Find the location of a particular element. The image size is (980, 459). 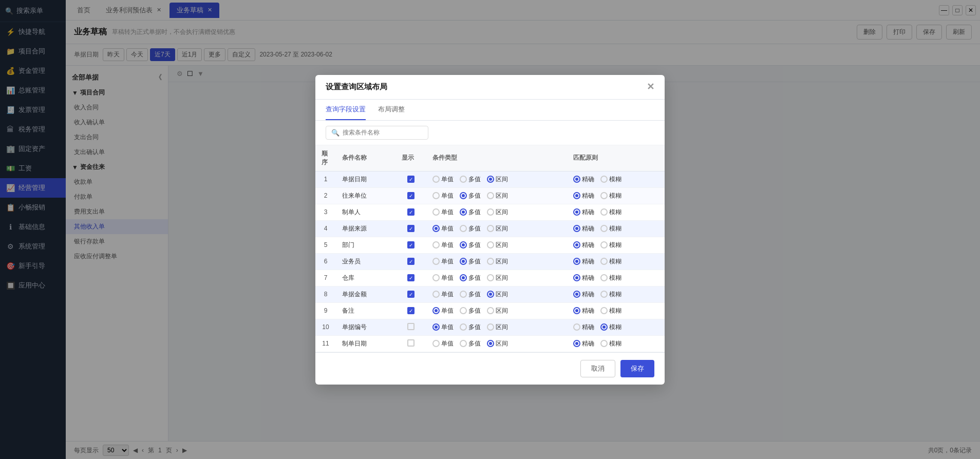

row-condition: 单值多值区间 is located at coordinates (497, 311).